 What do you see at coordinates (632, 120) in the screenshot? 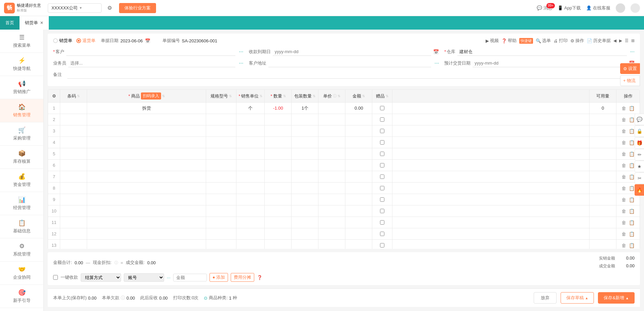
I see `copy-row-icon-2: 📋` at bounding box center [632, 120].